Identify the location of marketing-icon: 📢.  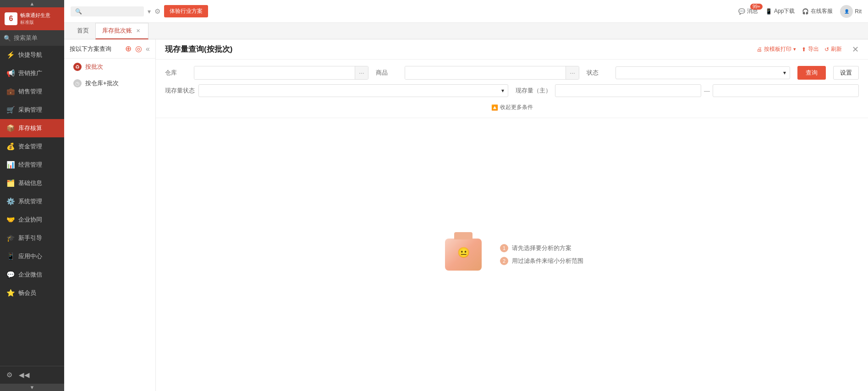
(11, 73).